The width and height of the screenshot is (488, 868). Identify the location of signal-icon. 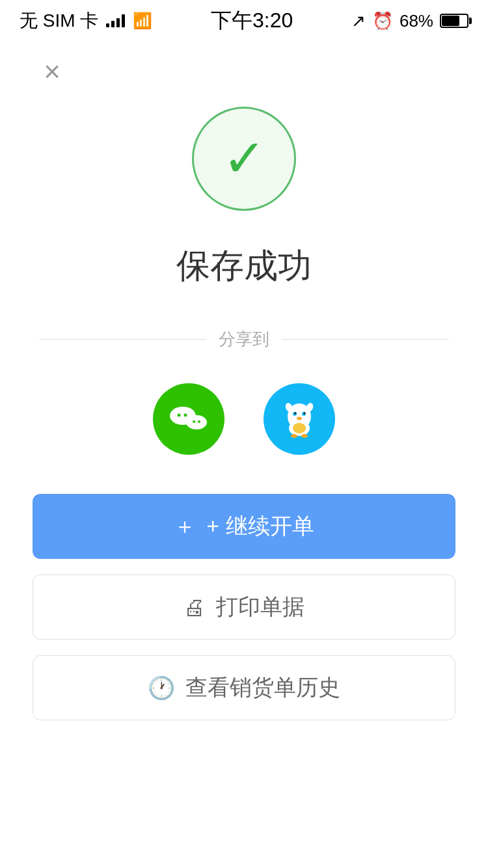
(116, 21).